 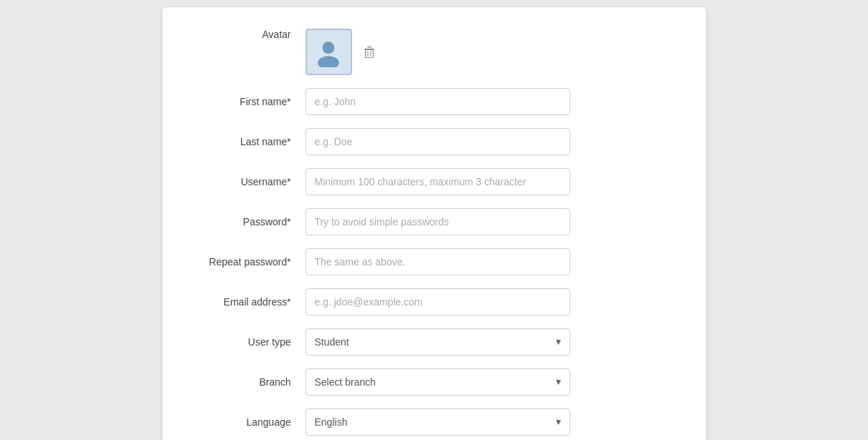 I want to click on username-row: Username*, so click(x=434, y=182).